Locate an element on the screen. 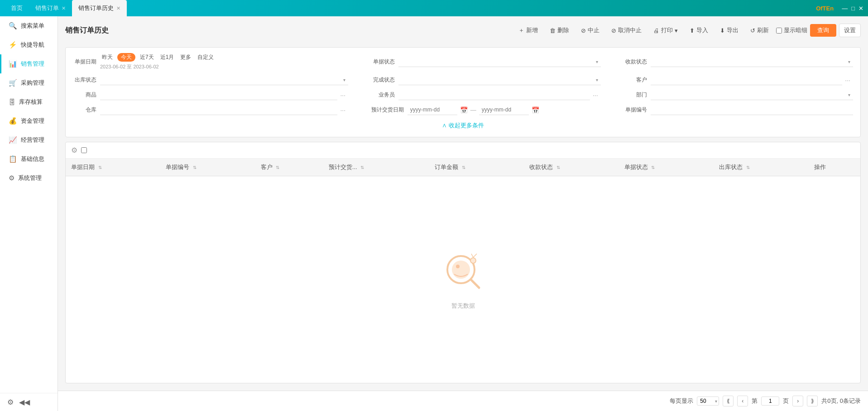  new-icon: ＋ is located at coordinates (522, 30).